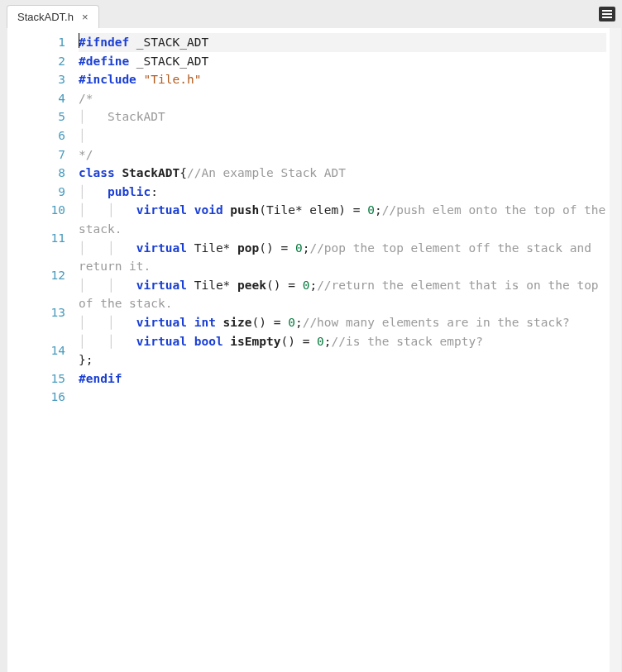 The width and height of the screenshot is (622, 672). I want to click on code-line: /*, so click(86, 98).